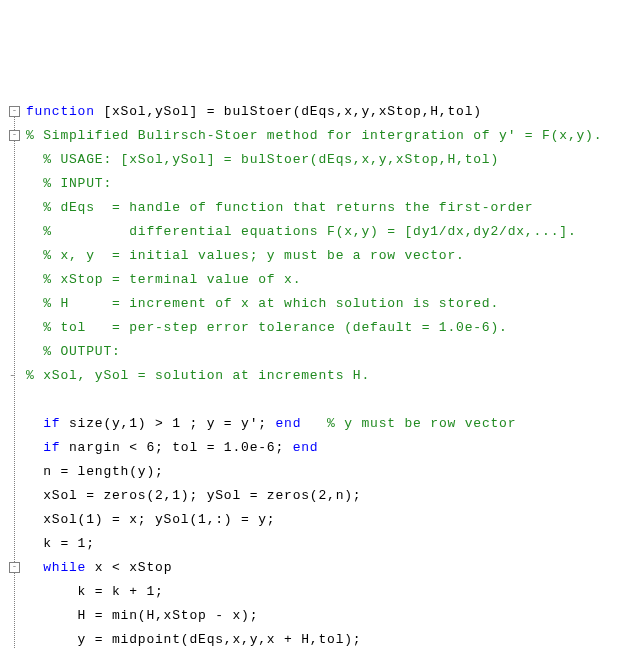  What do you see at coordinates (142, 616) in the screenshot?
I see `line-22: H = min(H,xStop - x);` at bounding box center [142, 616].